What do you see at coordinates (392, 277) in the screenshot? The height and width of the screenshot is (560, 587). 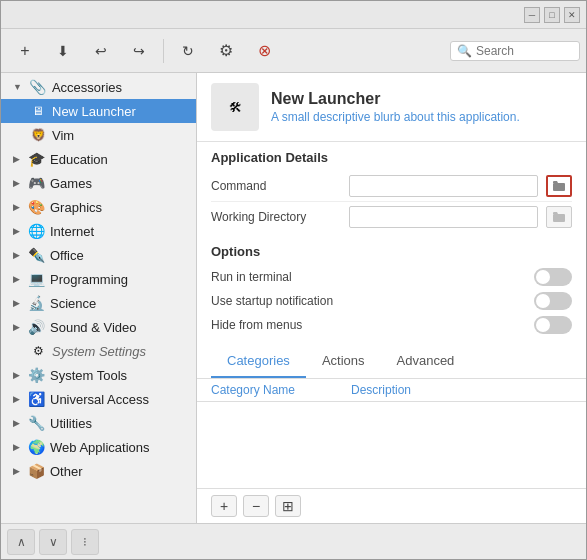 I see `run-terminal-row: Run in terminal` at bounding box center [392, 277].